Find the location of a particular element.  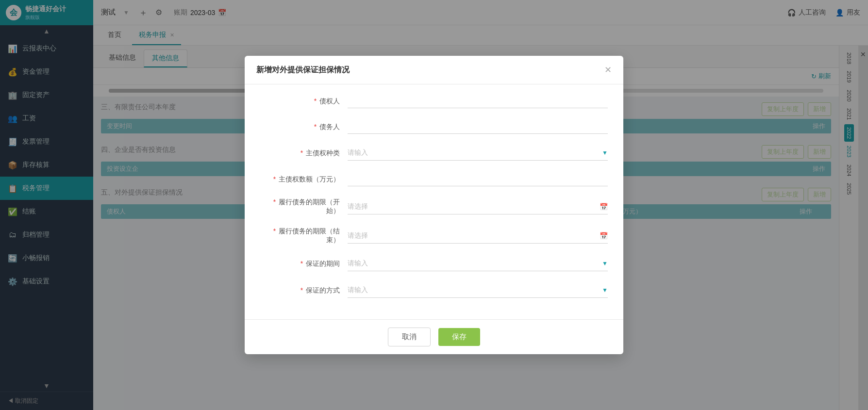

label-guarantee-period: * 保证的期间 is located at coordinates (304, 264).